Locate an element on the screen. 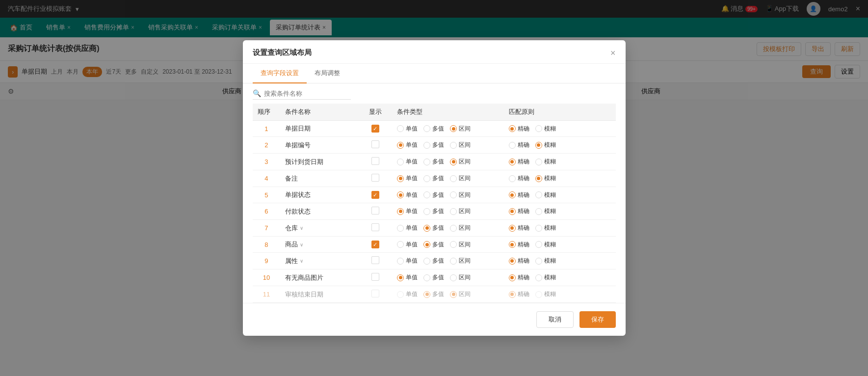 The width and height of the screenshot is (868, 376). search-box: 🔍 is located at coordinates (302, 94).